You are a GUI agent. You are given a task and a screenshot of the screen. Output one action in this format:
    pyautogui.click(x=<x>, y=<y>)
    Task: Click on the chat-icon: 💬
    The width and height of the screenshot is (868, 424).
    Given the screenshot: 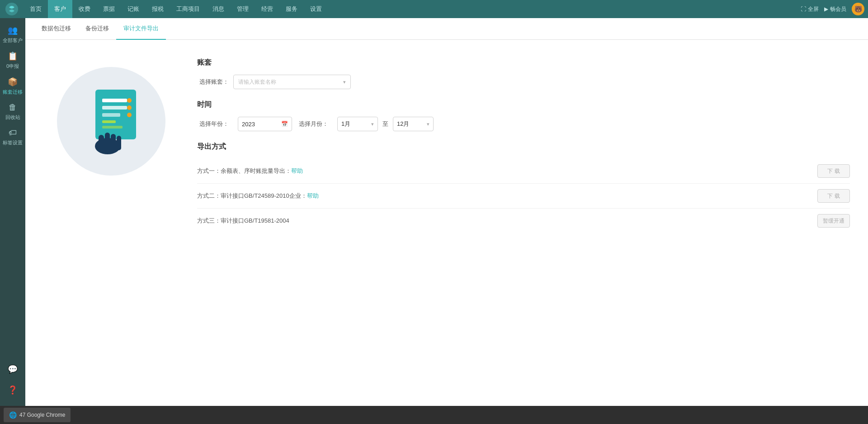 What is the action you would take?
    pyautogui.click(x=13, y=369)
    